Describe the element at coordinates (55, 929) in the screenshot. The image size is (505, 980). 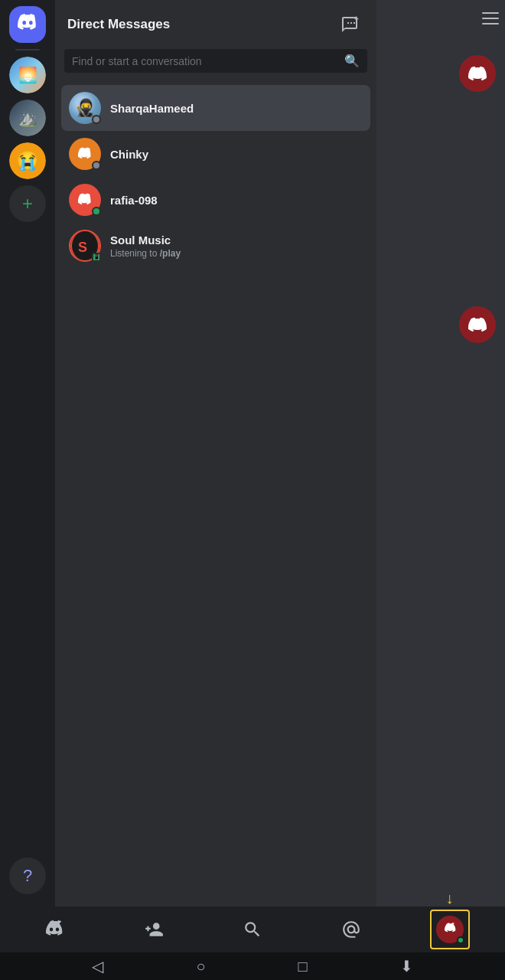
I see `nav-item-home` at that location.